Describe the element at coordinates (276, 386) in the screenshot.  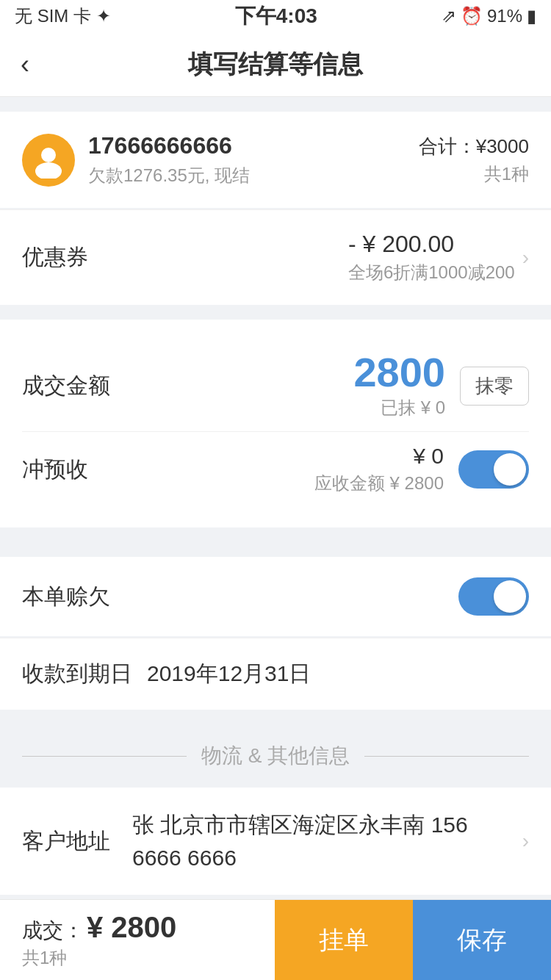
I see `amount-row: 成交金额 2800 已抹 ¥ 0 抹零` at that location.